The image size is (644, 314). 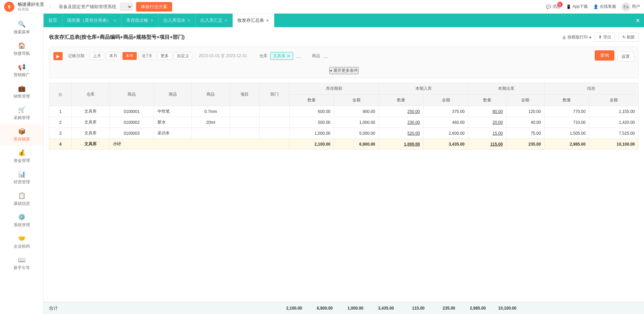 What do you see at coordinates (498, 133) in the screenshot?
I see `row3-out-qty-link: 15.00` at bounding box center [498, 133].